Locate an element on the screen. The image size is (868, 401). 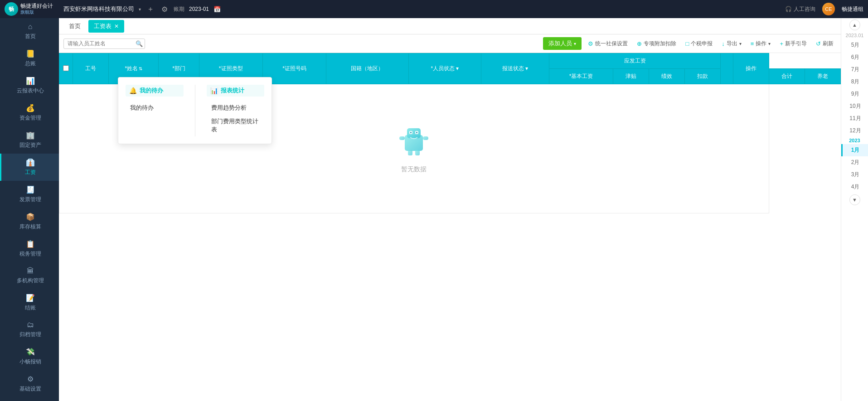
sidebar-label-finance: 资金管理 is located at coordinates (30, 118).